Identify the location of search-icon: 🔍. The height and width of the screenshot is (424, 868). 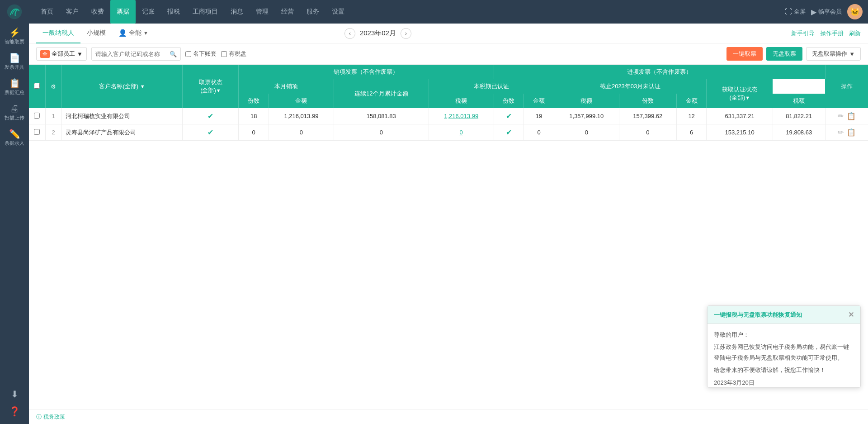
(173, 54).